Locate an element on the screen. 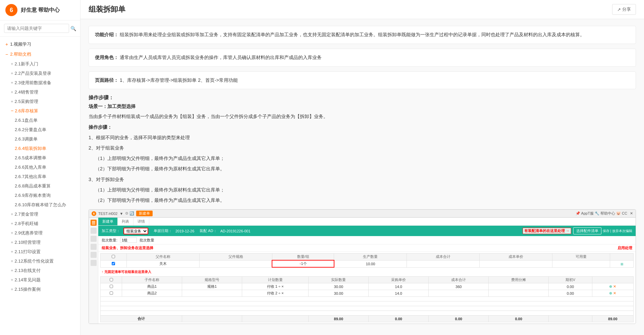 Image resolution: width=644 pixels, height=335 pixels. step3-2: （2）下部明细为子件明细，最终作为产成品生成其它入库单。 is located at coordinates (366, 201).